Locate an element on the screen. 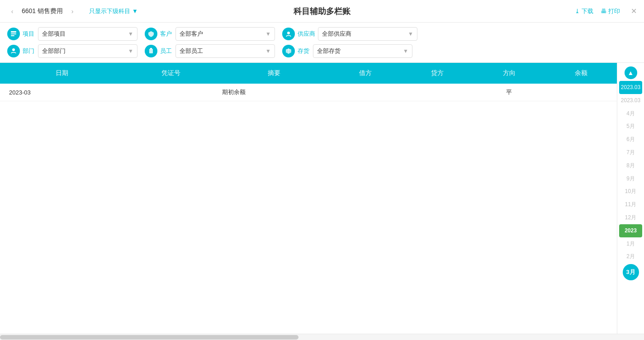 Image resolution: width=644 pixels, height=340 pixels. project-select-arrow: ▼ is located at coordinates (131, 34).